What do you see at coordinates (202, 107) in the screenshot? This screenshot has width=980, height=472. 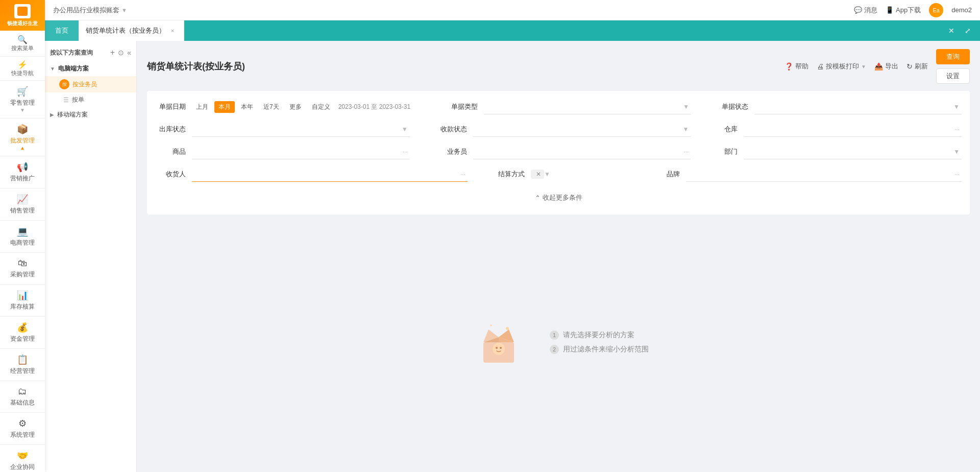 I see `date-prev-month: 上月` at bounding box center [202, 107].